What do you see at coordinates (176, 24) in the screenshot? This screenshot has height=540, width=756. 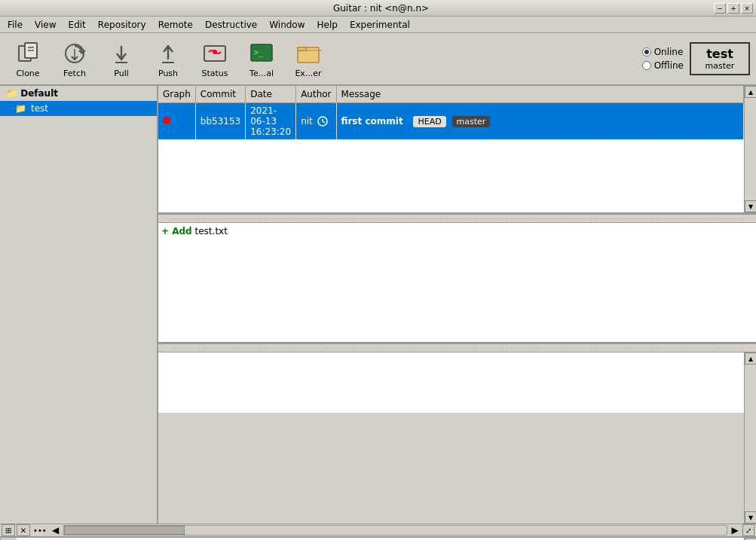 I see `menu-remote: Remote` at bounding box center [176, 24].